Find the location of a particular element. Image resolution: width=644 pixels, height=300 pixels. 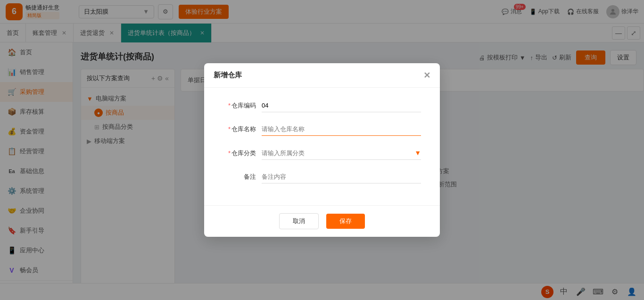

dialog-header: 新增仓库 ✕ is located at coordinates (322, 75).